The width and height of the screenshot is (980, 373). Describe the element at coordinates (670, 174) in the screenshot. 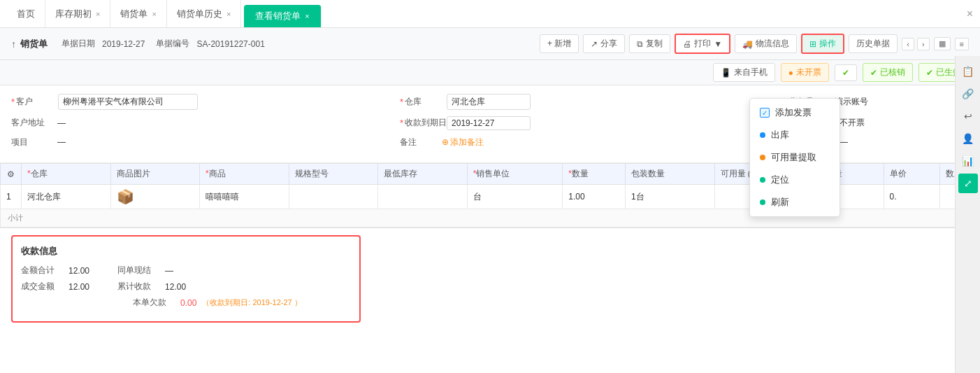

I see `col-pack-qty: 包装数量` at that location.